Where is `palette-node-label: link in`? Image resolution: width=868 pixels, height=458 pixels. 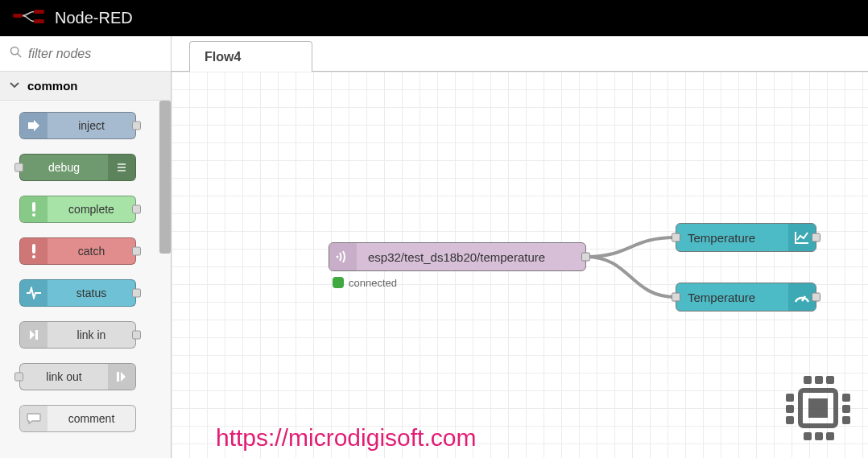 palette-node-label: link in is located at coordinates (92, 335).